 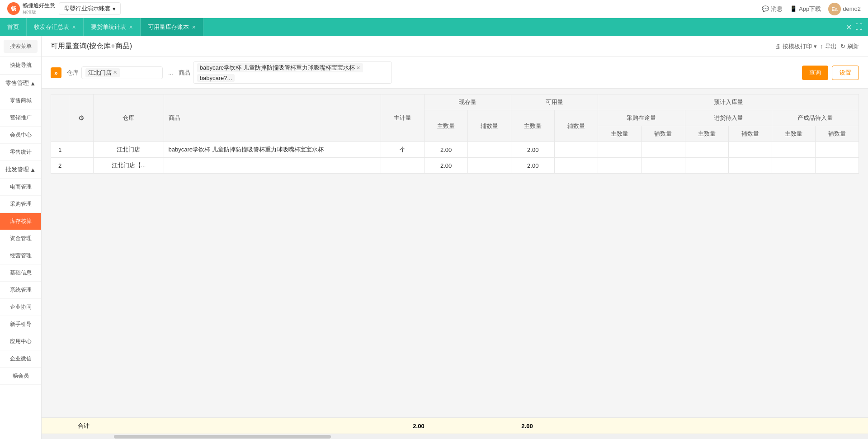 What do you see at coordinates (21, 152) in the screenshot?
I see `sidebar-item-retail-stats: 零售统计` at bounding box center [21, 152].